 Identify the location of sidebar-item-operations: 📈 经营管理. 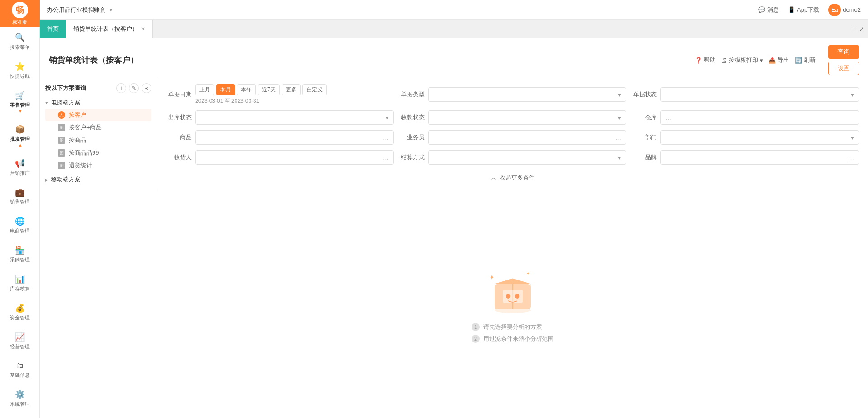
(20, 341).